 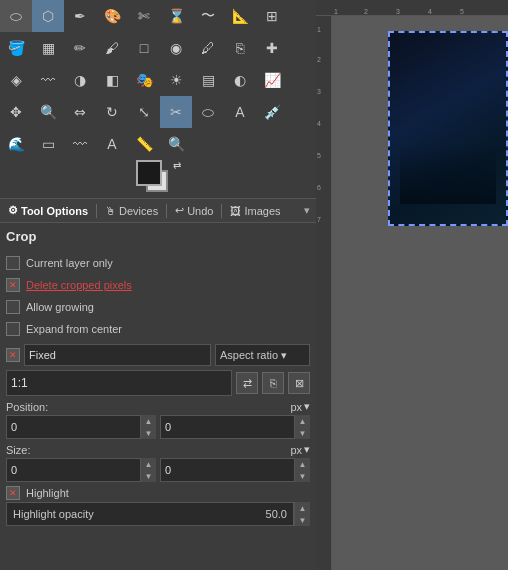 I want to click on tool-btn-ink: 🖊, so click(x=208, y=48).